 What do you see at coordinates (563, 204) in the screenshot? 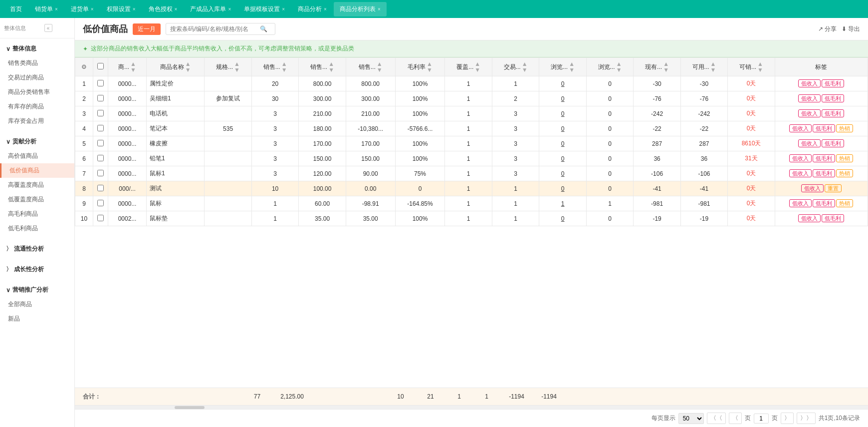
I see `cell-br1: 1` at bounding box center [563, 204].